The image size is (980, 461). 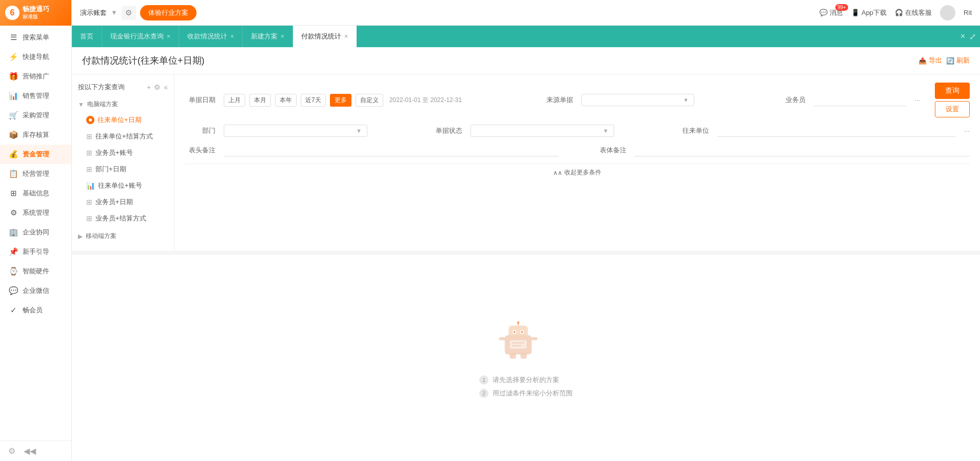 I want to click on sidebar-item-guide: 📌 新手引导, so click(x=36, y=252).